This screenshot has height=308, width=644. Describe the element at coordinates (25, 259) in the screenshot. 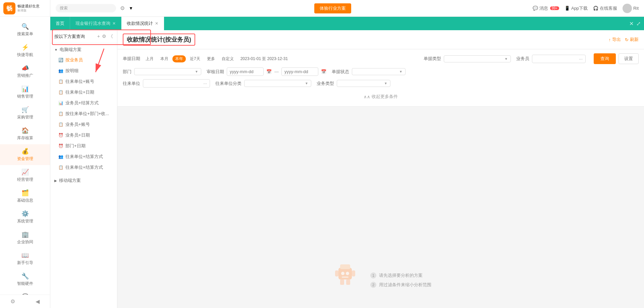

I see `sidebar-item-guide: 📖 新手引导` at that location.